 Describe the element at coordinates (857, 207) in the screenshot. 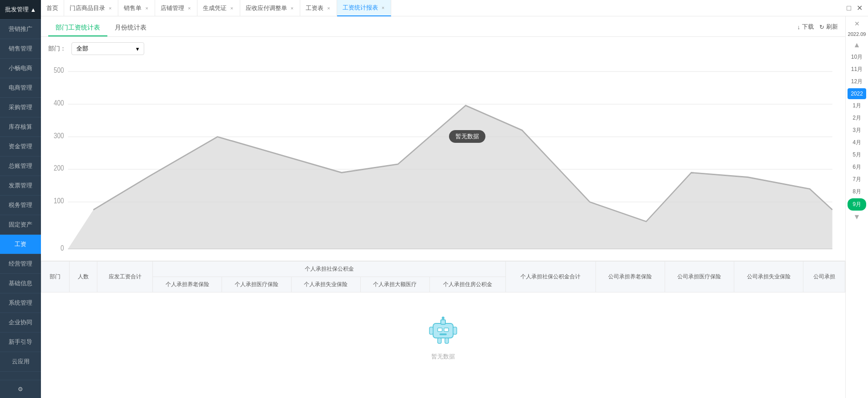

I see `right-panel: ✕ 2022.09 ▲ 10月11月12月20221月2月3月4月5月6月7月8…` at that location.